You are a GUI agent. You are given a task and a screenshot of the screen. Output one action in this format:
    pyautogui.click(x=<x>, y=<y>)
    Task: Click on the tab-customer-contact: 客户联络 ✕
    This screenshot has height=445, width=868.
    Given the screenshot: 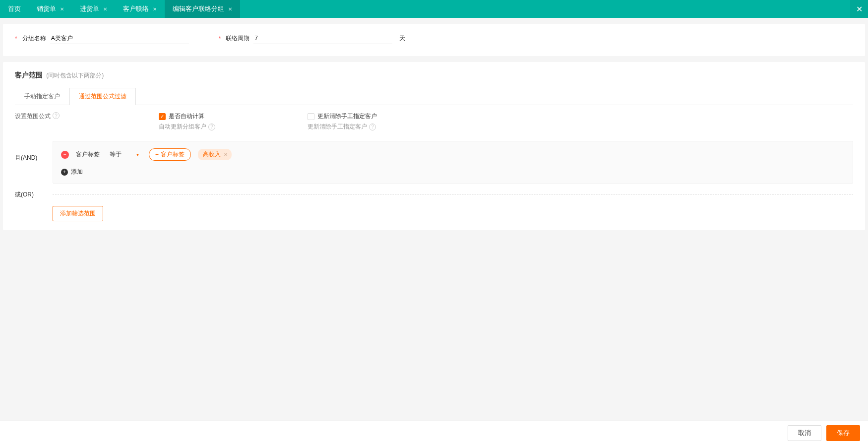 What is the action you would take?
    pyautogui.click(x=140, y=9)
    